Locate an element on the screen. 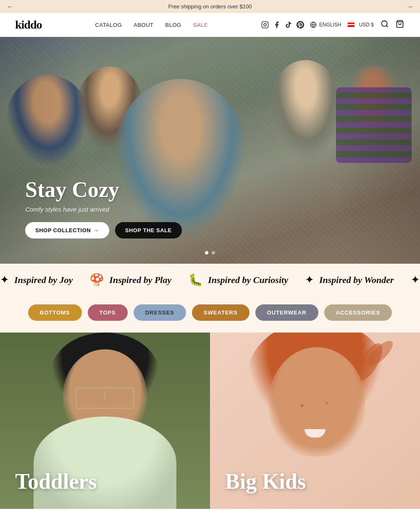 The width and height of the screenshot is (420, 524). inspired-item-wonder: ✦ Inspired by Wonder is located at coordinates (349, 280).